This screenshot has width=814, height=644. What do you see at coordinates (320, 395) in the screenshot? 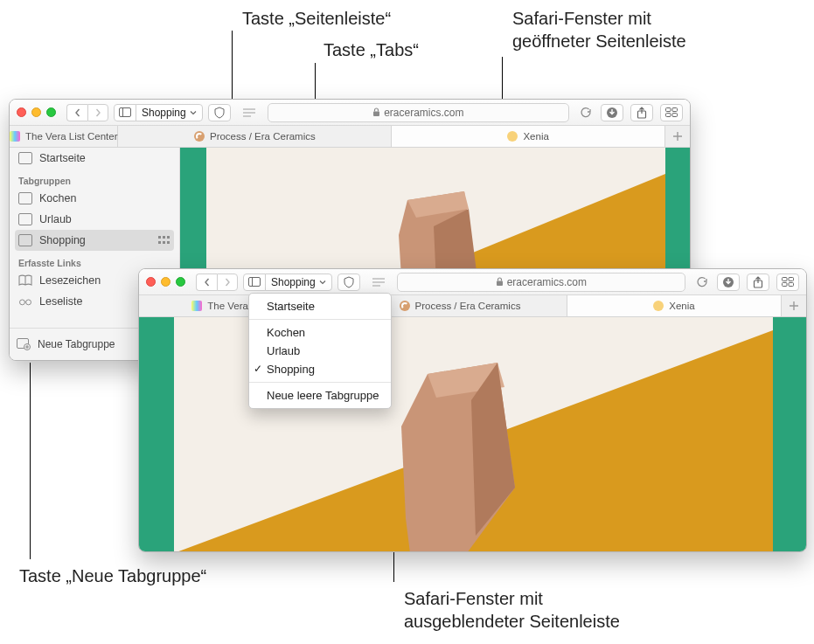
I see `menu-item-new-empty-tabgroup: Neue leere Tabgruppe` at bounding box center [320, 395].